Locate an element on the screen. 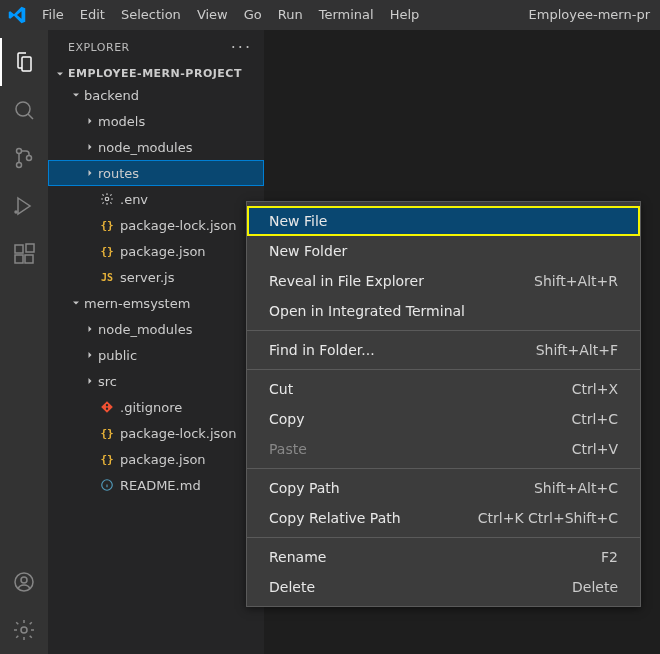 The width and height of the screenshot is (660, 654). context-menu-new-file: New File is located at coordinates (444, 221).